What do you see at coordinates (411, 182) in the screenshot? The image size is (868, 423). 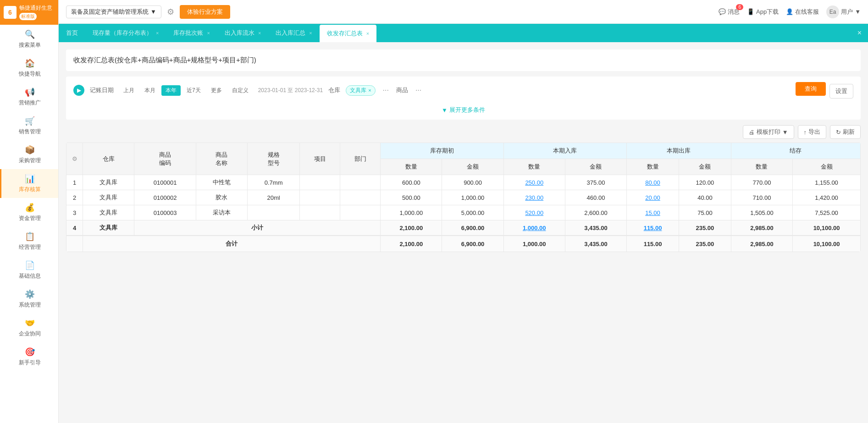 I see `cell-opening-qty: 600.00` at bounding box center [411, 182].